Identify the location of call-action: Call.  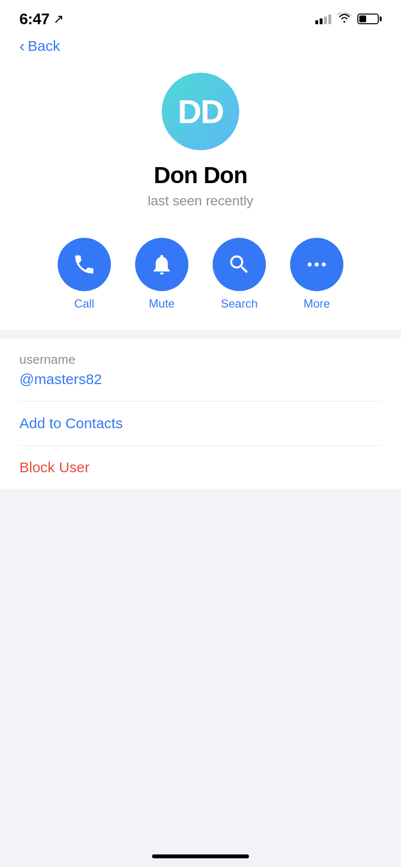
(84, 274).